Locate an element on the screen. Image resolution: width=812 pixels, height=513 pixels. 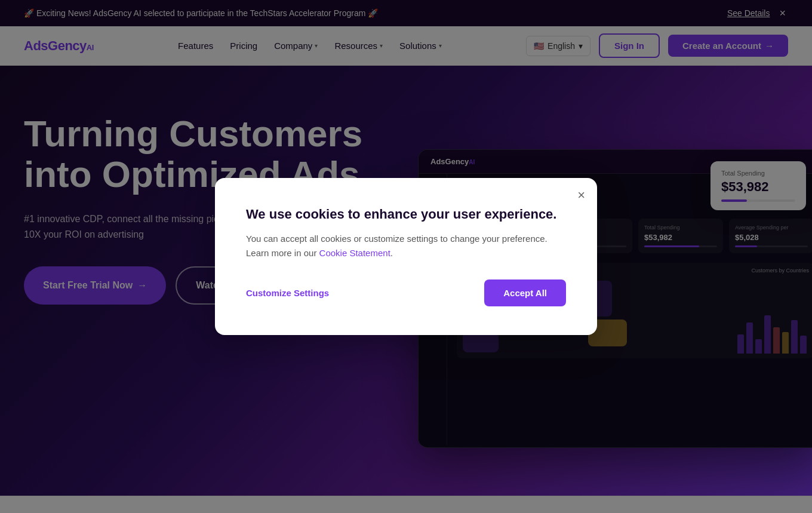
modal-buttons: Customize Settings Accept All is located at coordinates (406, 293).